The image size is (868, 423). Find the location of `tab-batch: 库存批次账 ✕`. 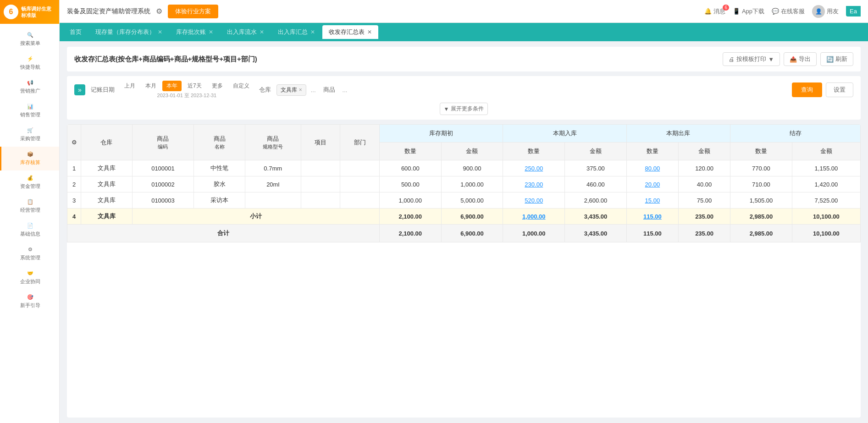

tab-batch: 库存批次账 ✕ is located at coordinates (194, 32).